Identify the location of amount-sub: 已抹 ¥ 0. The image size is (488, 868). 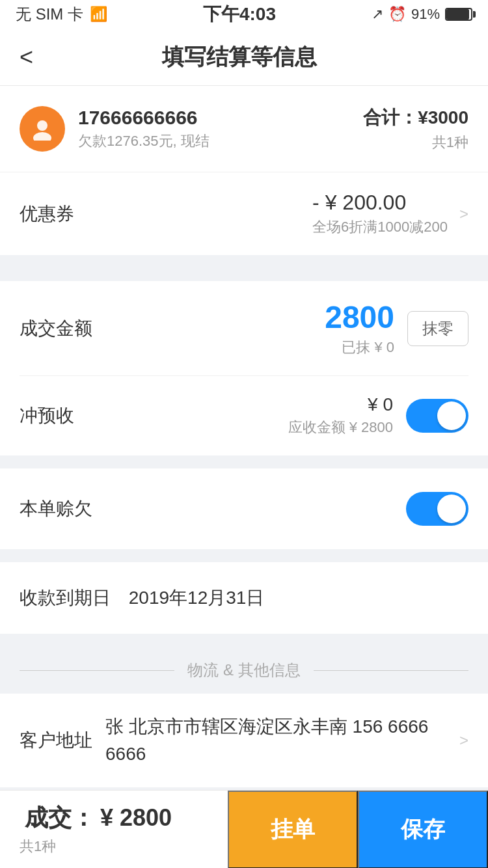
(359, 347).